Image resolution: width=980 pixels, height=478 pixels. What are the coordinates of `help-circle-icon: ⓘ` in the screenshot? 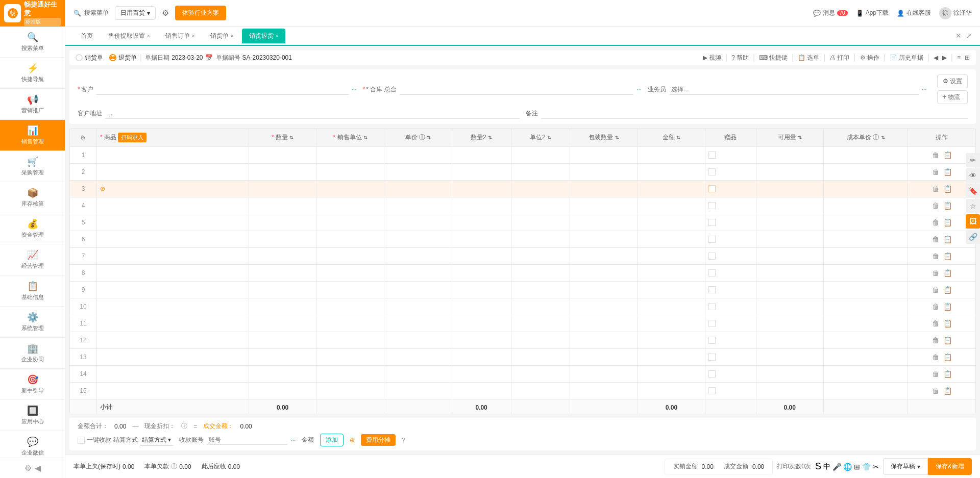 It's located at (184, 426).